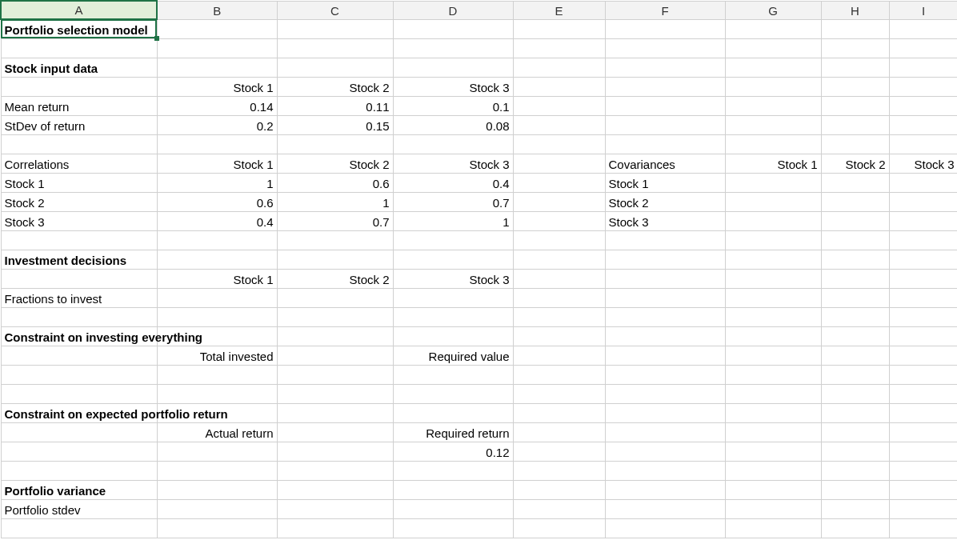 The image size is (957, 560). What do you see at coordinates (78, 298) in the screenshot?
I see `cell-A15: Fractions to invest` at bounding box center [78, 298].